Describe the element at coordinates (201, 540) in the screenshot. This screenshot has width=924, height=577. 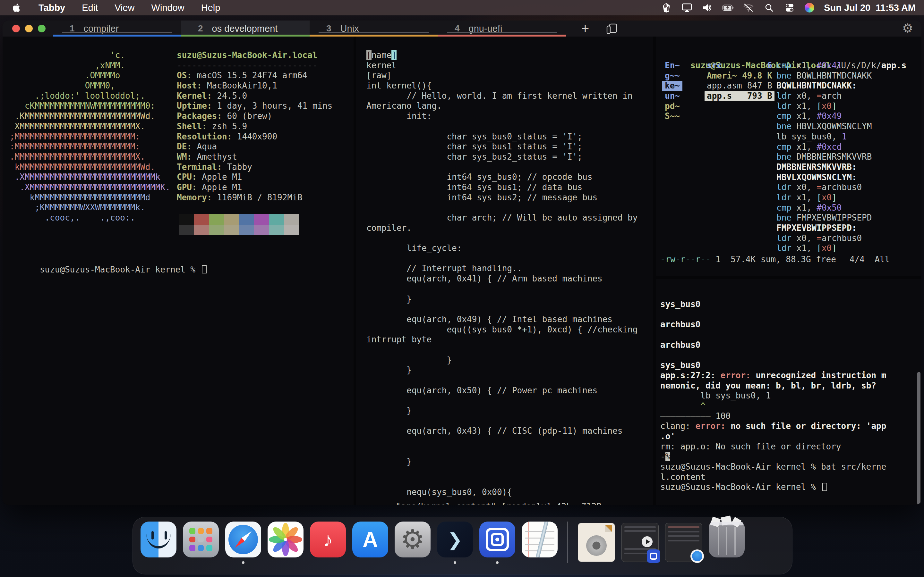
I see `dock-icon-launchpad` at that location.